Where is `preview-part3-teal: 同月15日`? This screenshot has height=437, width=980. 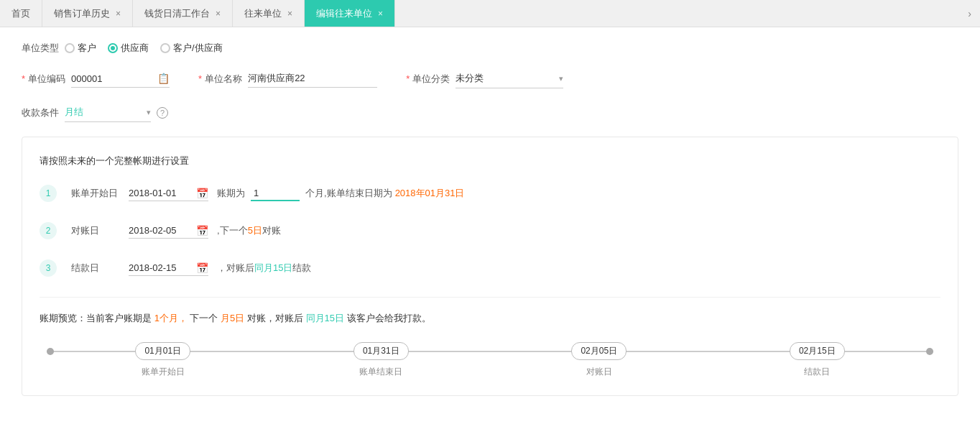 preview-part3-teal: 同月15日 is located at coordinates (325, 318).